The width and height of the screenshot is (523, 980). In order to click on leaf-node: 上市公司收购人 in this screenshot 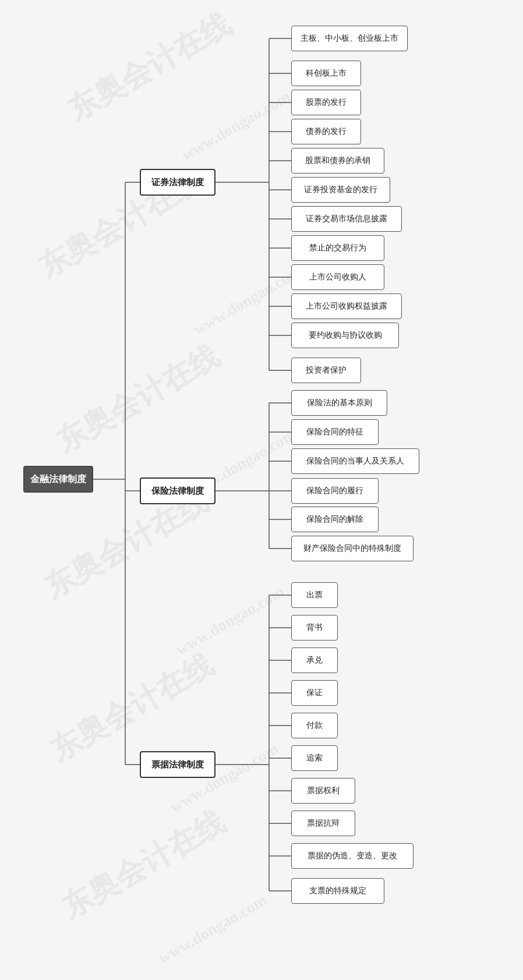, I will do `click(338, 277)`.